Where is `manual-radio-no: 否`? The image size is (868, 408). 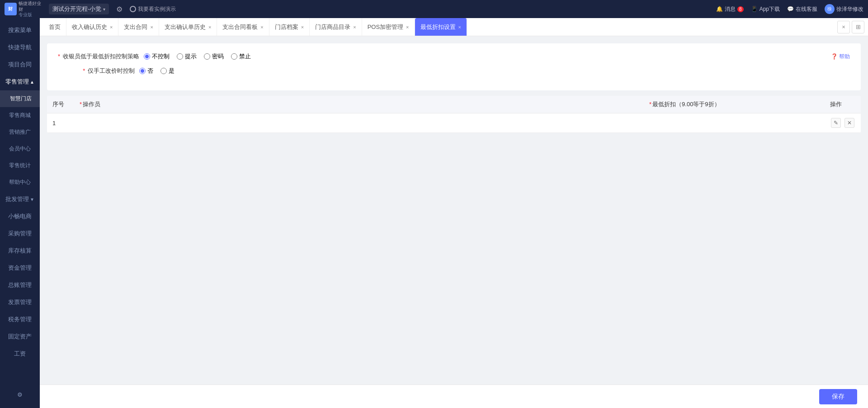
manual-radio-no: 否 is located at coordinates (146, 71).